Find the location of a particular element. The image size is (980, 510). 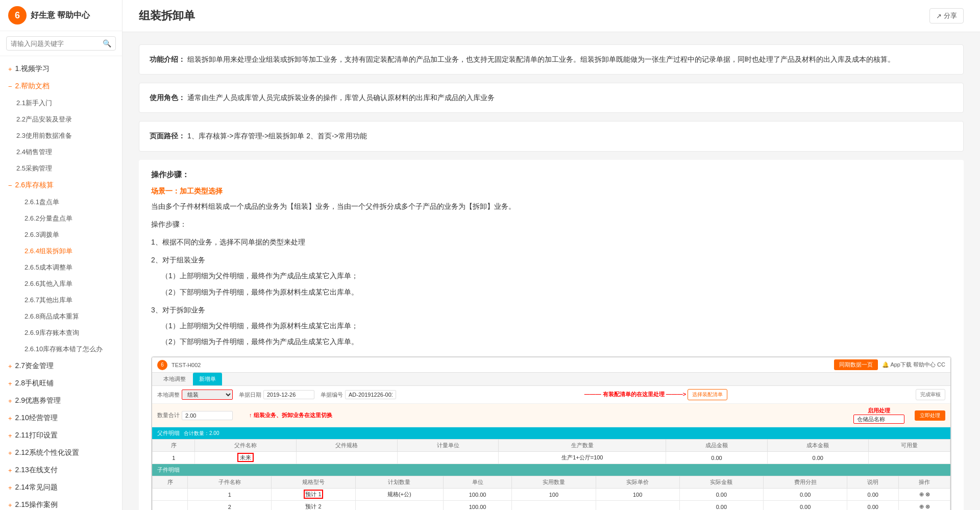

upper-section-label: 父件明细 is located at coordinates (168, 433).